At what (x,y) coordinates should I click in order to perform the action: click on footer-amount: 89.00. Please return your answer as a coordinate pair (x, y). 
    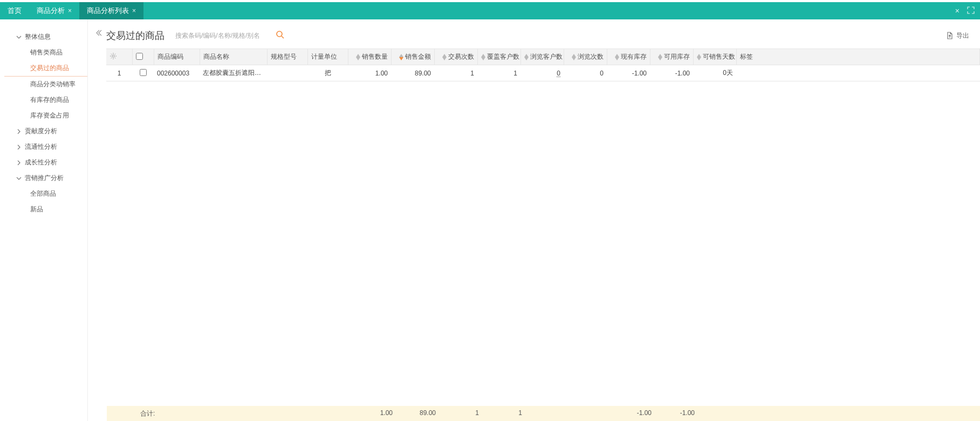
    Looking at the image, I should click on (417, 413).